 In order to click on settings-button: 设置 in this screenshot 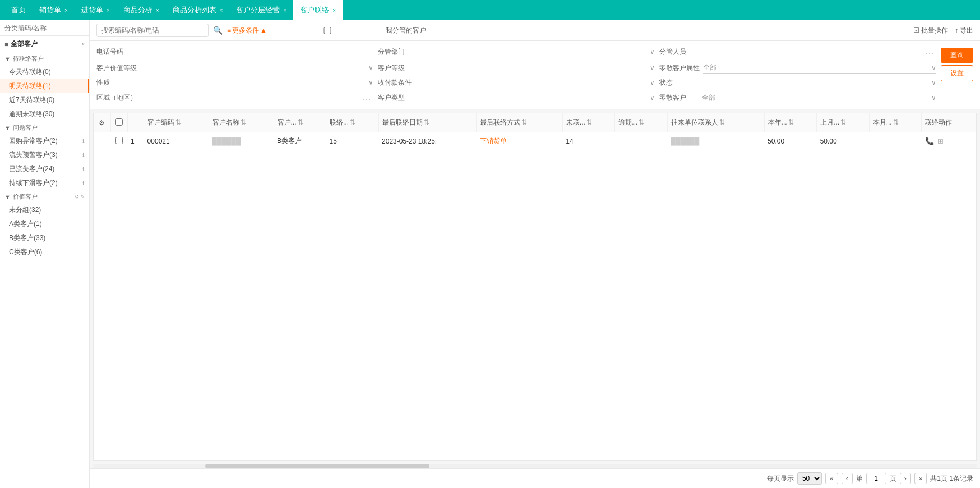, I will do `click(957, 73)`.